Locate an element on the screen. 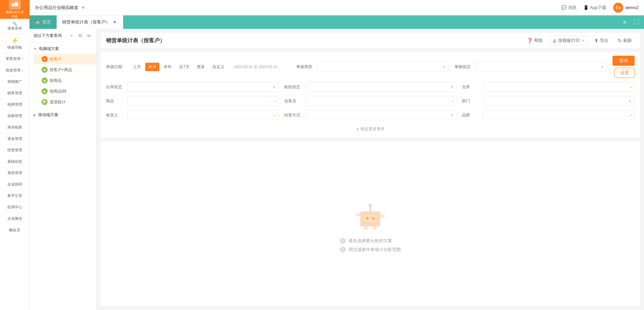  user-area: Ea demo2 is located at coordinates (626, 8).